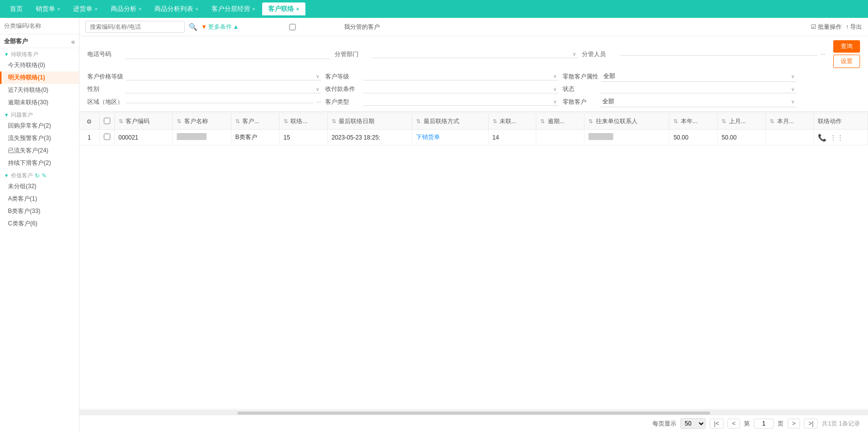 The image size is (868, 432). Describe the element at coordinates (837, 138) in the screenshot. I see `action-menu-icon: ⋮⋮` at that location.